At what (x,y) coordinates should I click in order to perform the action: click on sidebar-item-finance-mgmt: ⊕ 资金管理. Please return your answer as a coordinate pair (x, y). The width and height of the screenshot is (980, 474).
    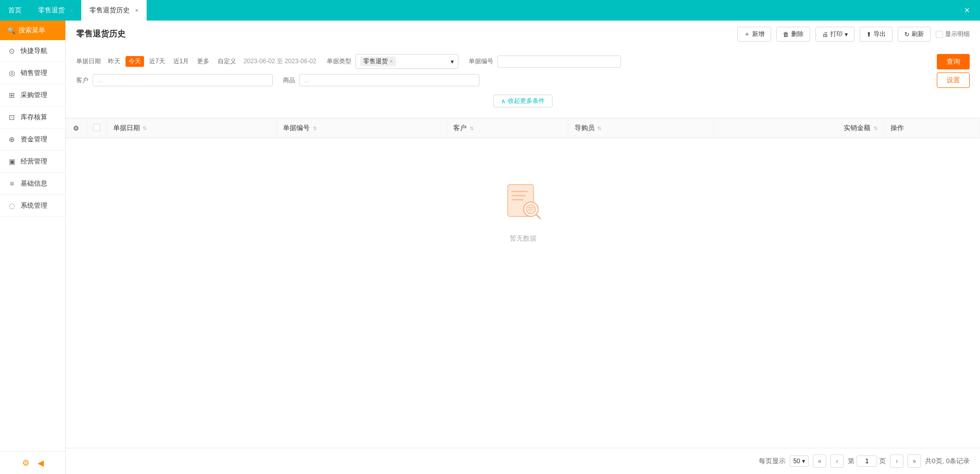
    Looking at the image, I should click on (33, 140).